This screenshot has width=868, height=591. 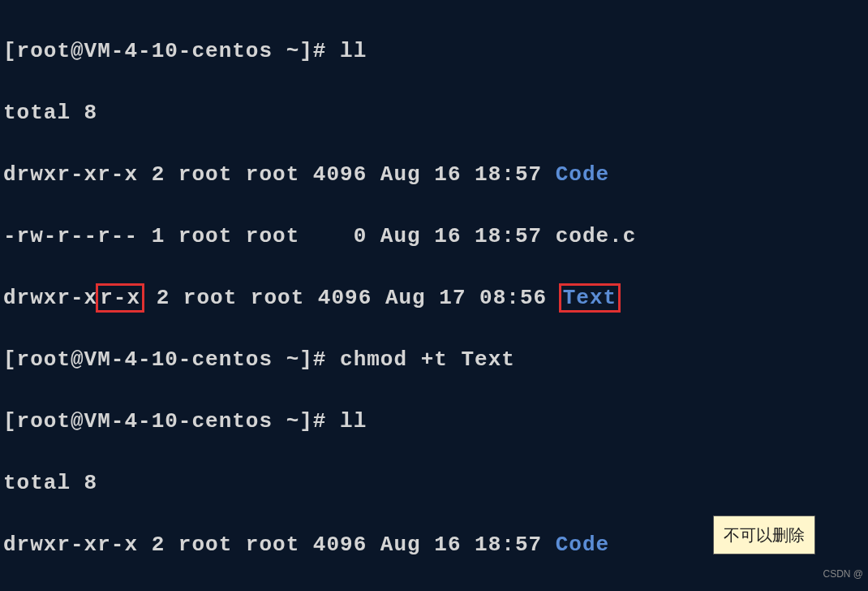 I want to click on annotation-note: 不可以删除, so click(x=764, y=535).